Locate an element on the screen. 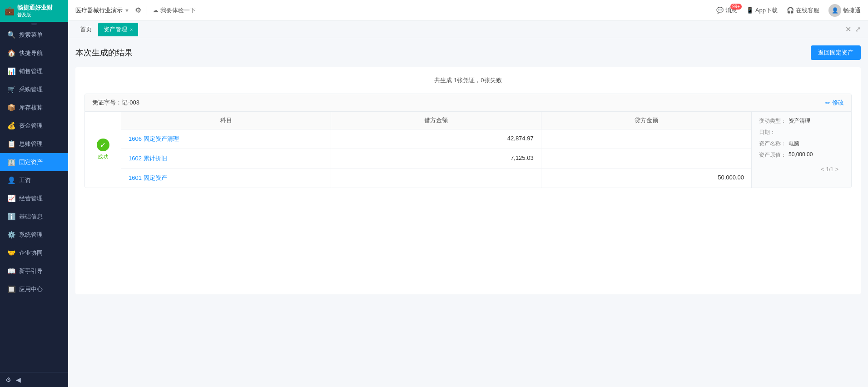  avatar: 👤 is located at coordinates (835, 10).